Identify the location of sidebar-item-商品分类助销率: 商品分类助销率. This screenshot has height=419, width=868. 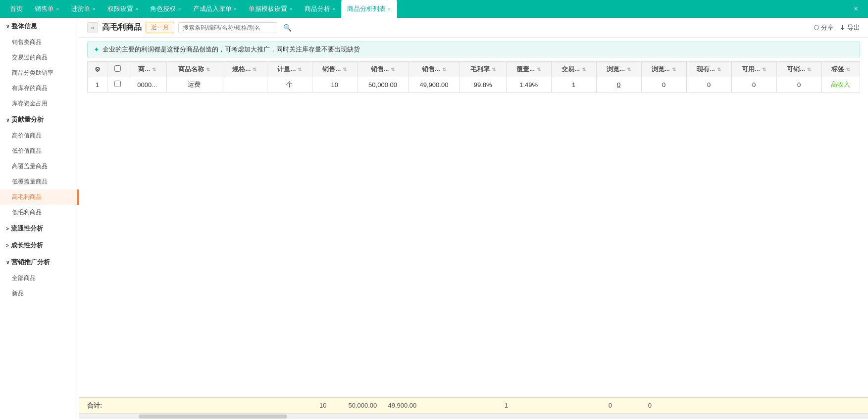
(40, 73).